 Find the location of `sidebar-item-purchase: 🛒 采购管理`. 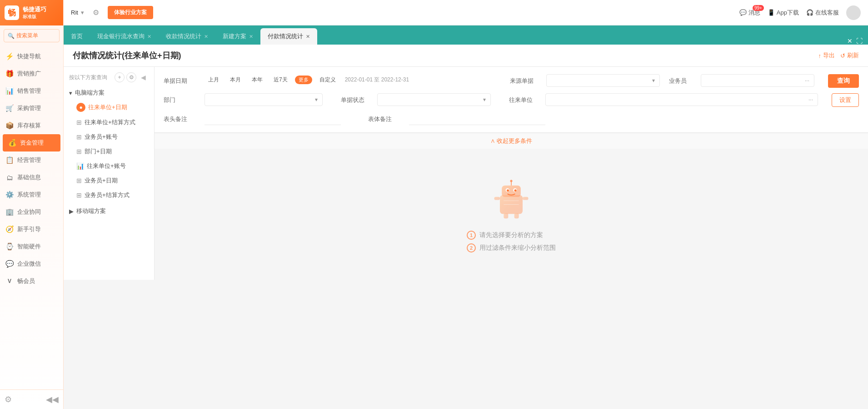

sidebar-item-purchase: 🛒 采购管理 is located at coordinates (32, 108).